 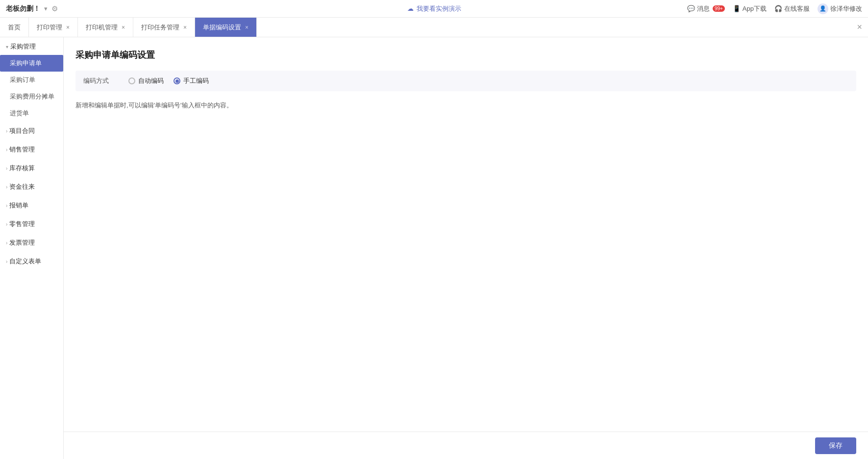 I want to click on sidebar-item-receipt: 进货单, so click(x=31, y=113).